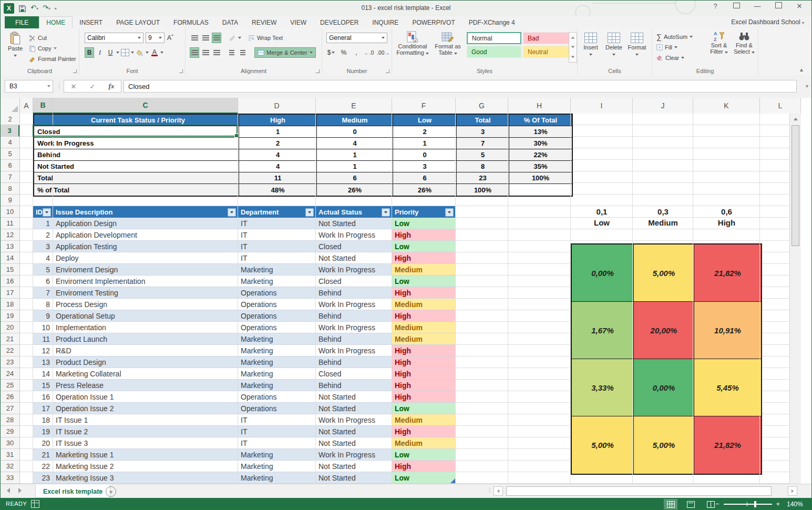  I want to click on format-as-table-button: Format asTable, so click(448, 43).